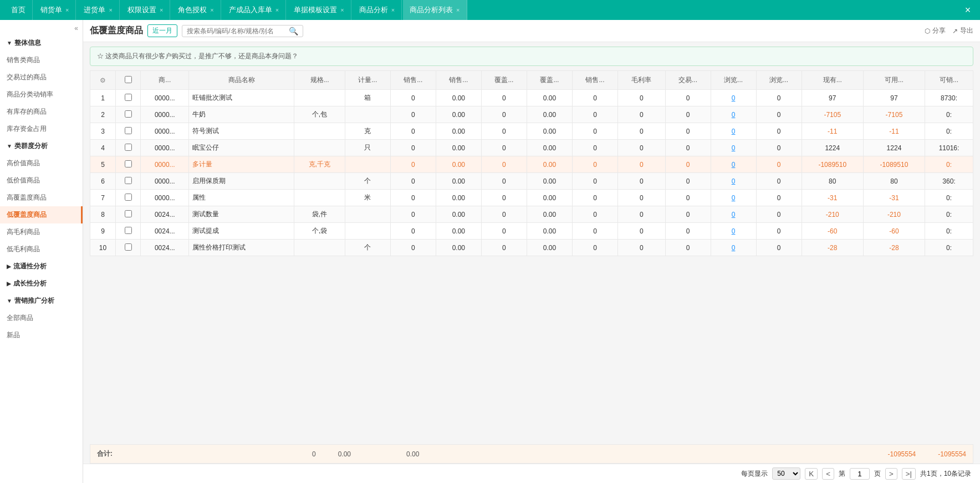 The image size is (980, 483). What do you see at coordinates (41, 232) in the screenshot?
I see `sidebar-item-high-profit: 高毛利商品` at bounding box center [41, 232].